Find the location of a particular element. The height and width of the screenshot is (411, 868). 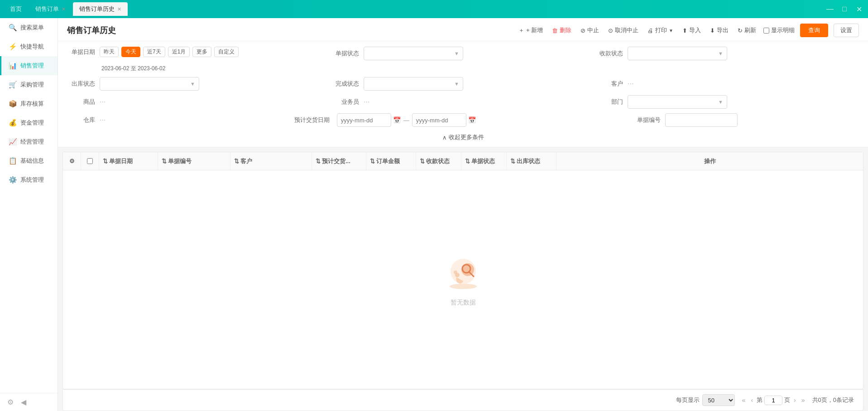

delivery-date-from is located at coordinates (364, 120).